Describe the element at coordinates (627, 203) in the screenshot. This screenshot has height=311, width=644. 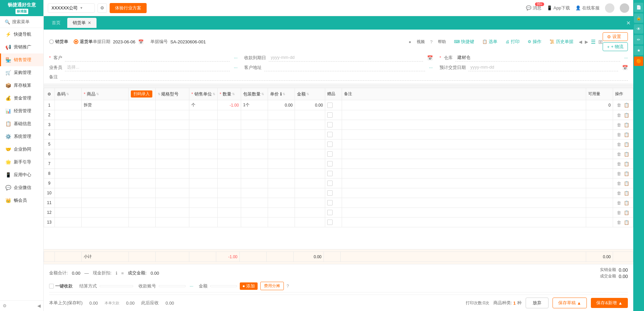
I see `copy-icon-10: 📋` at that location.